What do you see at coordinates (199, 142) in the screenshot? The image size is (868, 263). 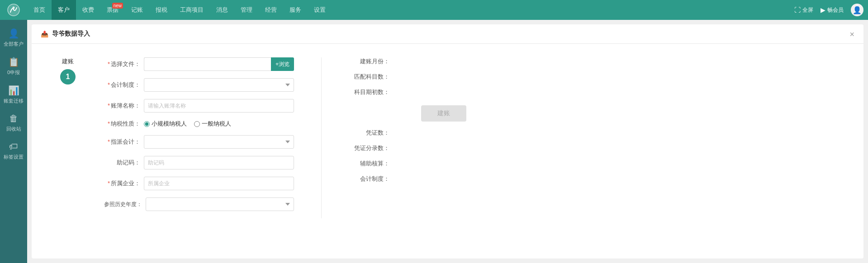 I see `accountant-row: *指派会计：` at bounding box center [199, 142].